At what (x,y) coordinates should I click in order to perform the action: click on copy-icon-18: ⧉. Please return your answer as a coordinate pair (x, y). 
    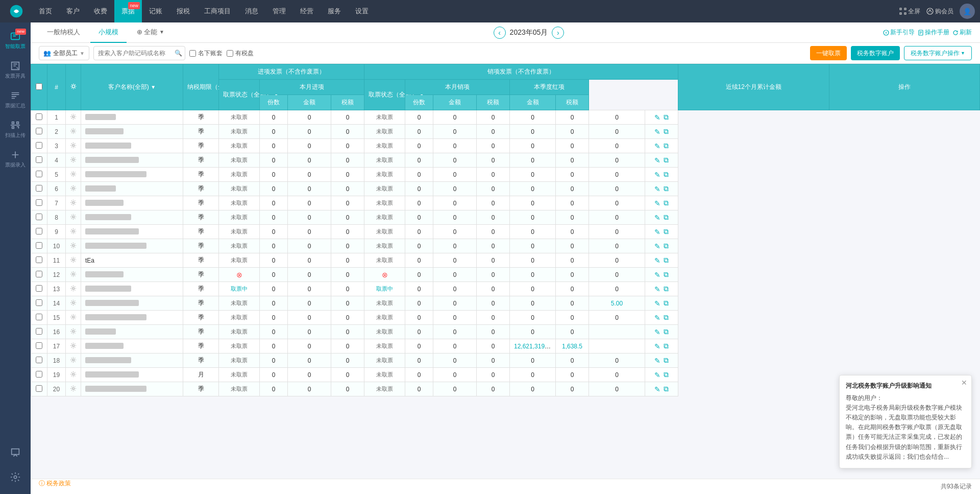
    Looking at the image, I should click on (666, 361).